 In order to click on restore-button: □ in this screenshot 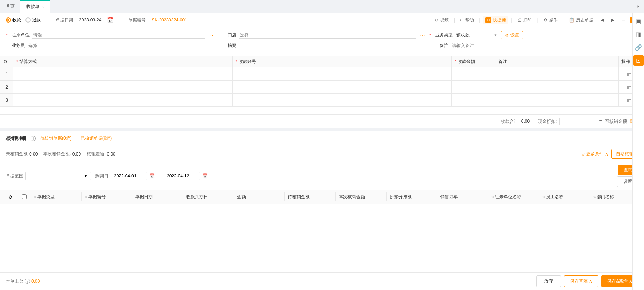, I will do `click(631, 7)`.